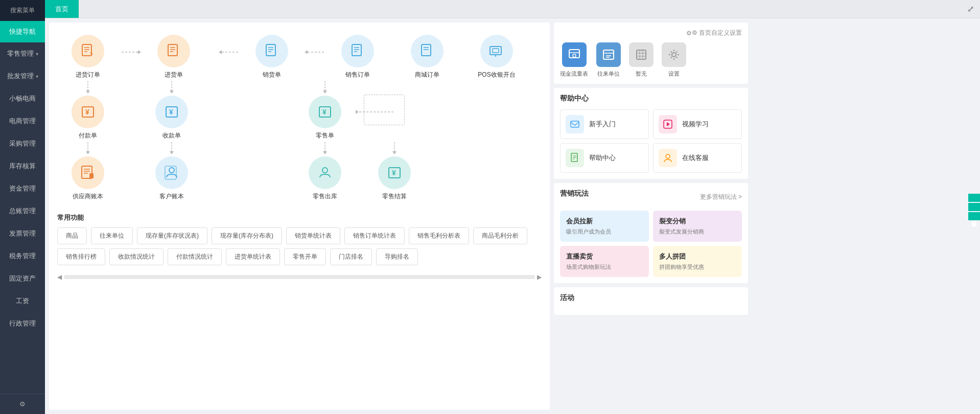  What do you see at coordinates (394, 179) in the screenshot?
I see `wf-node-retail-settle: ¥ 零售结算` at bounding box center [394, 179].